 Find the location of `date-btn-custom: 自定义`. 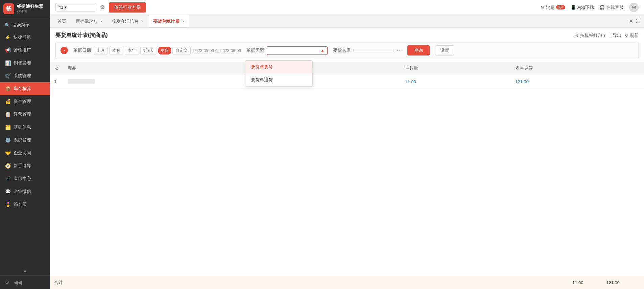

date-btn-custom: 自定义 is located at coordinates (182, 51).